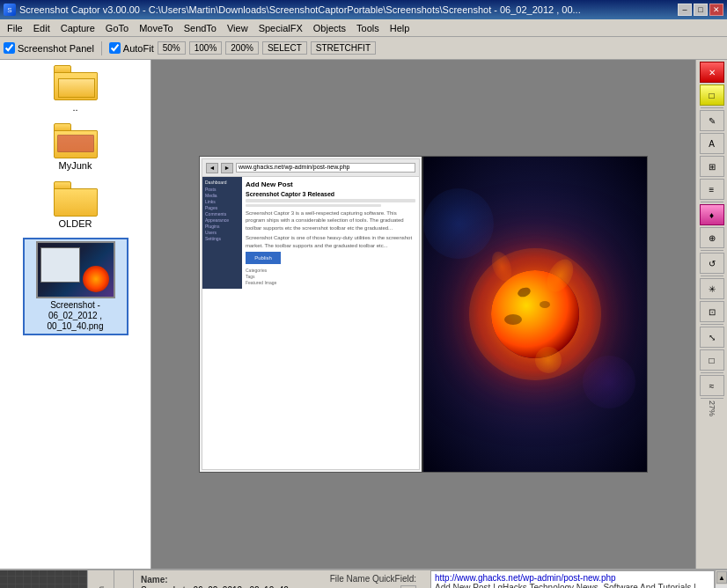  What do you see at coordinates (331, 241) in the screenshot?
I see `content-text-2: Screenshot Captor is one of those heavy-…` at bounding box center [331, 241].